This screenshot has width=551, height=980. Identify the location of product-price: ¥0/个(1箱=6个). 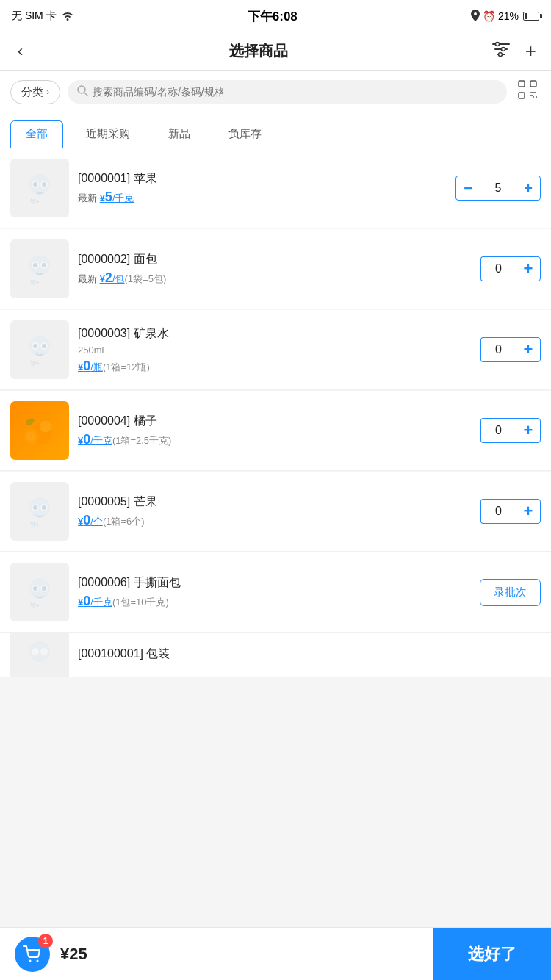
(275, 520).